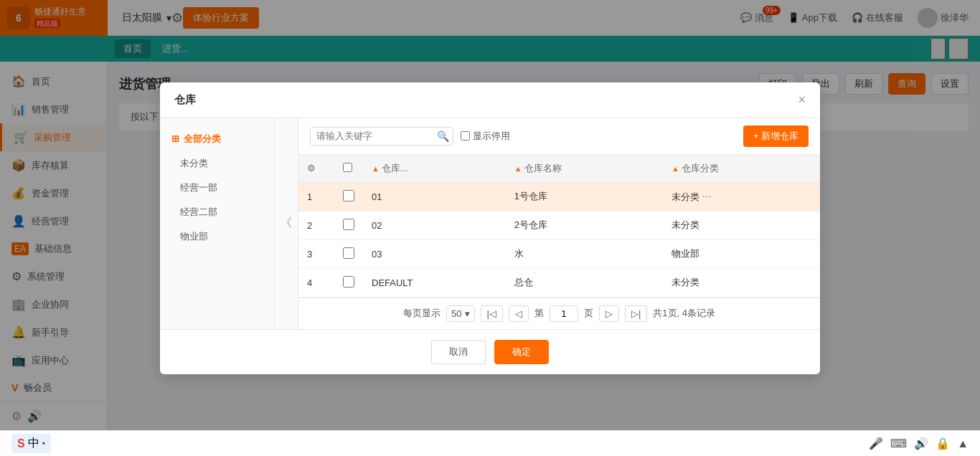  I want to click on table-row: 1 01 1号仓库 未分类 ···, so click(560, 196).